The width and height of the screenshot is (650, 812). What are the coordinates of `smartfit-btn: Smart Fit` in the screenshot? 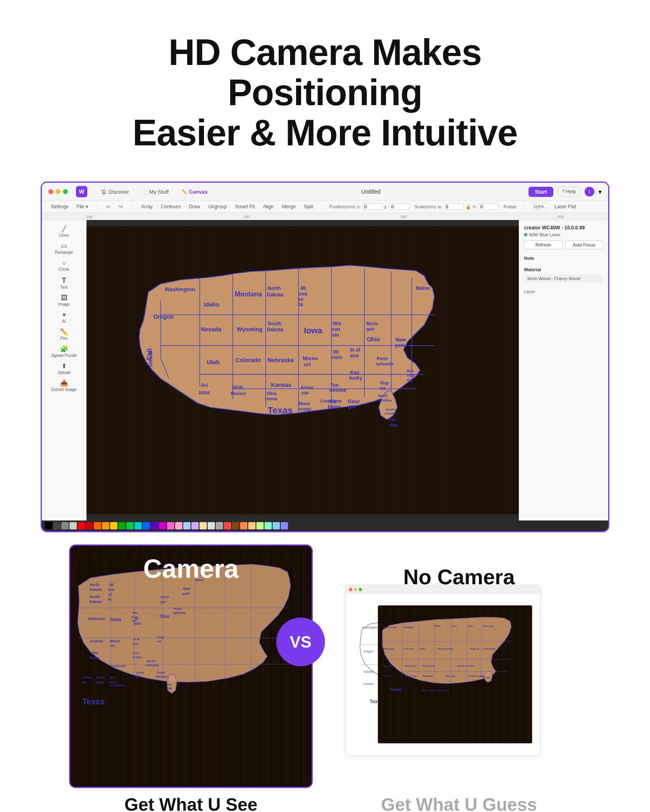 It's located at (245, 207).